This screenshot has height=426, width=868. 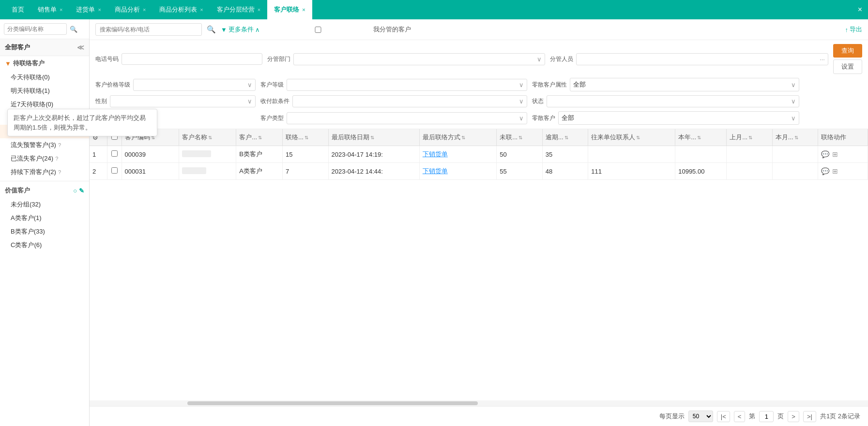 What do you see at coordinates (479, 403) in the screenshot?
I see `horizontal-scrollbar` at bounding box center [479, 403].